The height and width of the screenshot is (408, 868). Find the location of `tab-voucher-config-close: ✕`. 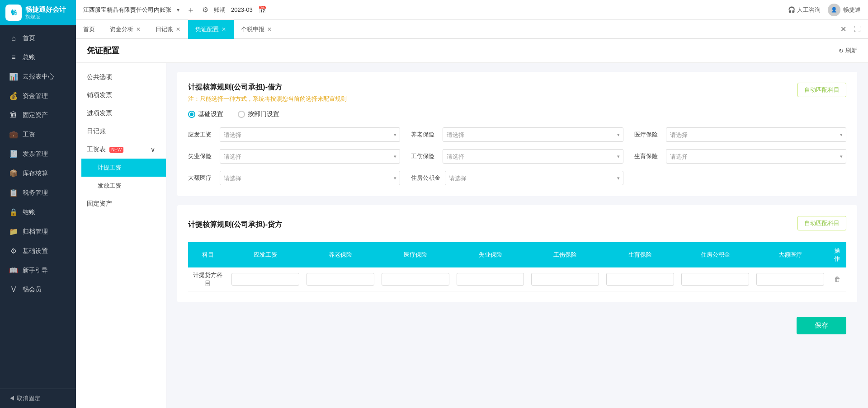

tab-voucher-config-close: ✕ is located at coordinates (224, 29).